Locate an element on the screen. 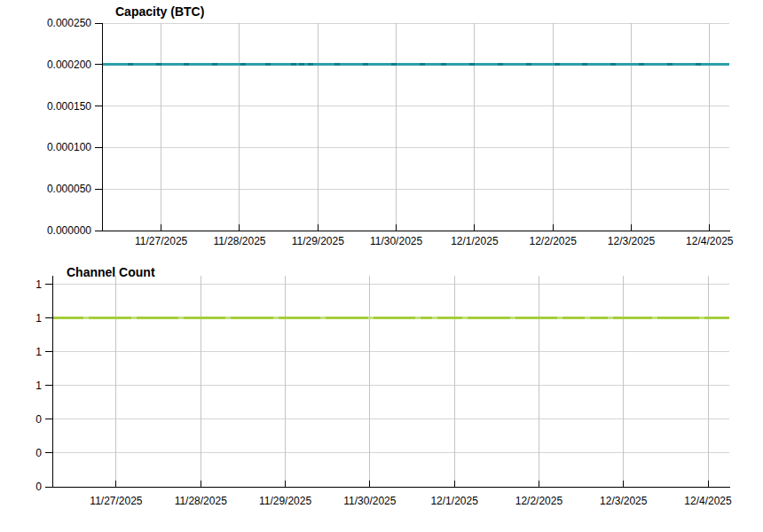 The width and height of the screenshot is (763, 532). y-tick-label: 0.000200 is located at coordinates (51, 65).